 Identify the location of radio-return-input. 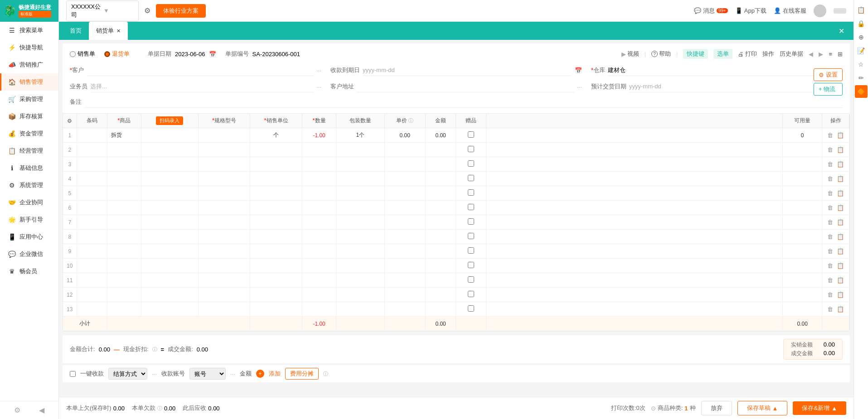
(107, 54).